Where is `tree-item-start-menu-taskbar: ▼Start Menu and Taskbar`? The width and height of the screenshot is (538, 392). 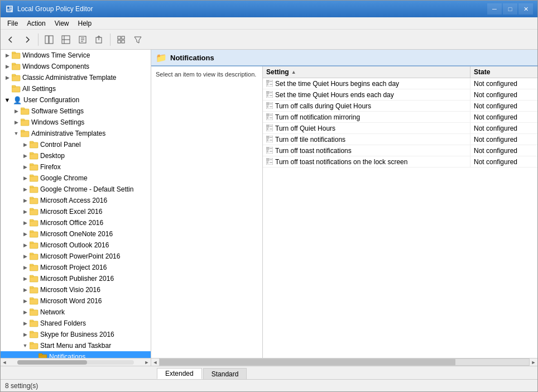 tree-item-start-menu-taskbar: ▼Start Menu and Taskbar is located at coordinates (76, 346).